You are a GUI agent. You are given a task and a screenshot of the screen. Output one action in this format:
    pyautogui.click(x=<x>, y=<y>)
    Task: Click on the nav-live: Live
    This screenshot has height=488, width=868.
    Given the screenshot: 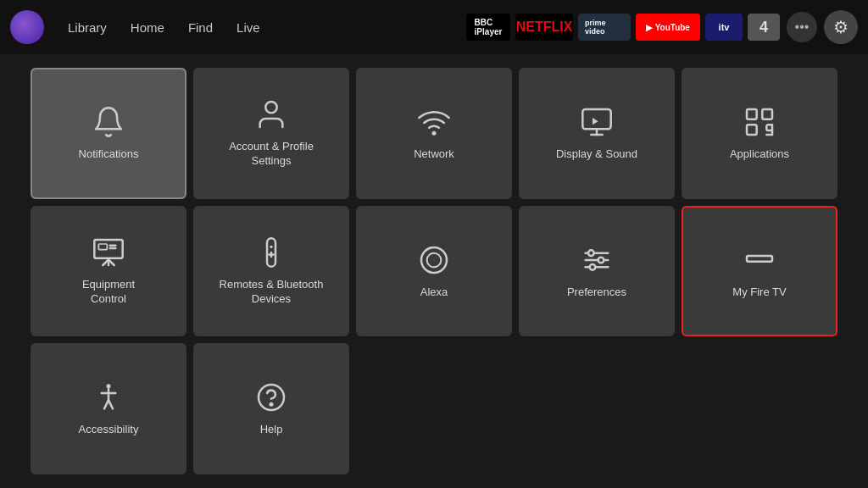 What is the action you would take?
    pyautogui.click(x=248, y=27)
    